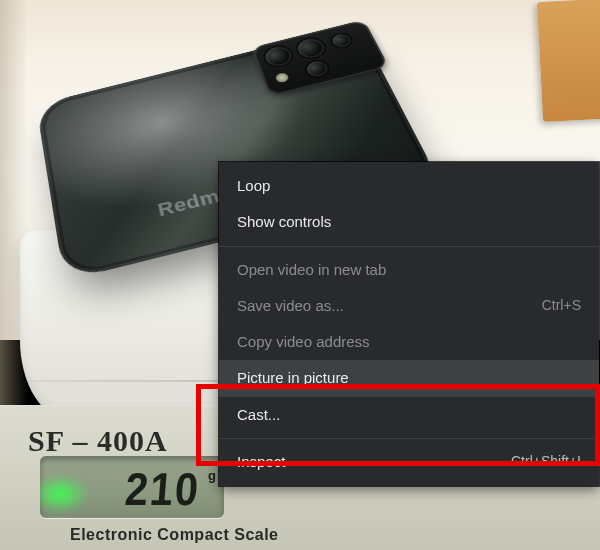 This screenshot has width=600, height=550. Describe the element at coordinates (312, 270) in the screenshot. I see `menu-item-label: Open video in new tab` at that location.